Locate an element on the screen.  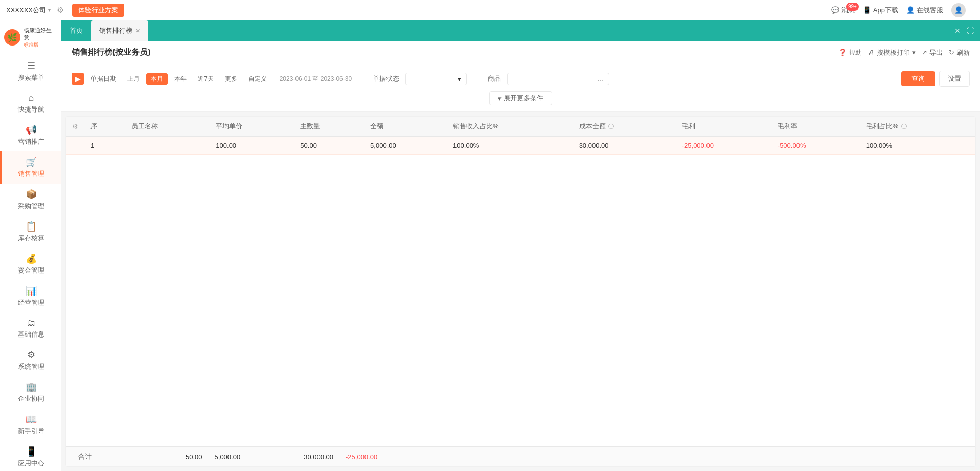
app-download-btn: 📱 App下载 is located at coordinates (880, 10).